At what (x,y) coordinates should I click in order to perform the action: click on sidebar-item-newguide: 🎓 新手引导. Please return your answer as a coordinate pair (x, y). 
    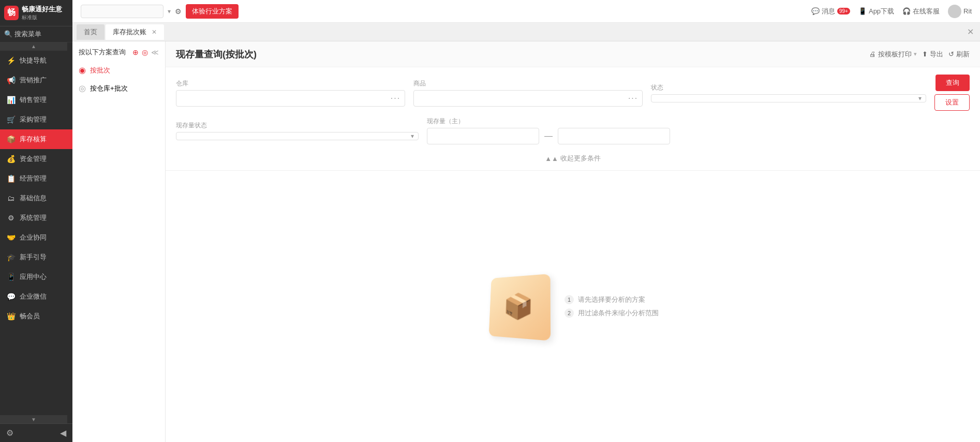
    Looking at the image, I should click on (36, 257).